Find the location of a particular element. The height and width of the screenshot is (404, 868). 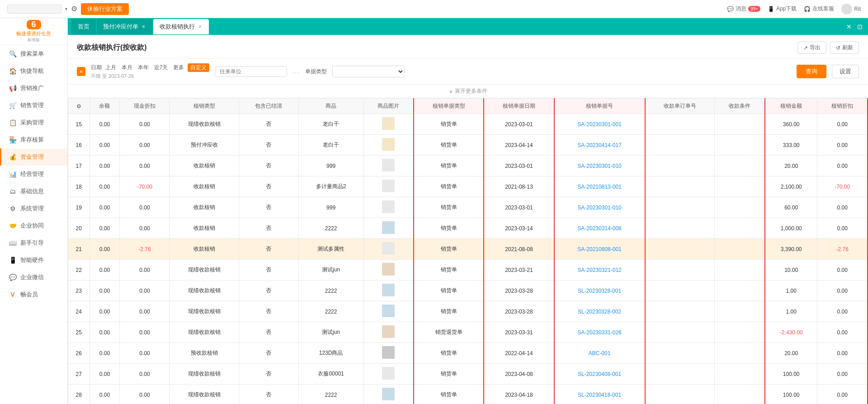

sidebar-item-purchase: 📋 采购管理 is located at coordinates (33, 123).